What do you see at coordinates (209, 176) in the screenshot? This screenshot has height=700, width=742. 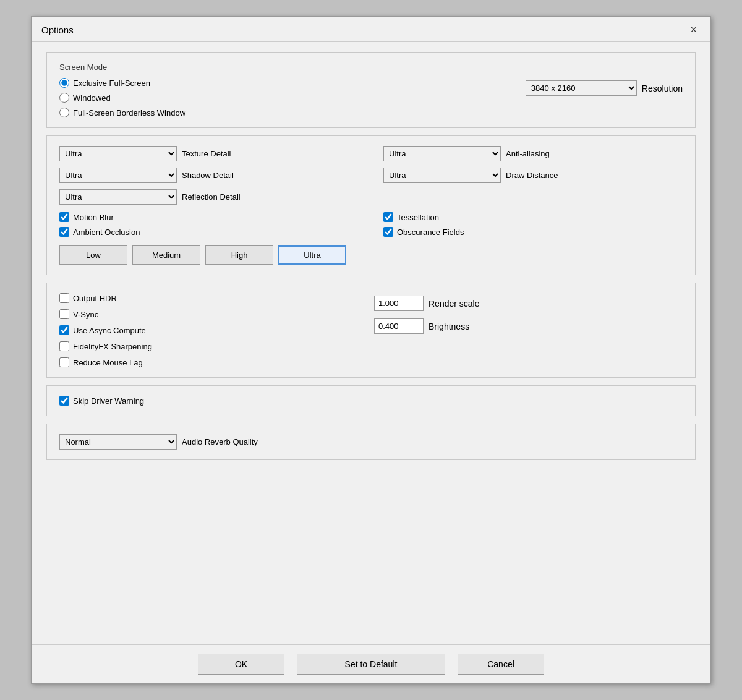 I see `shadow-detail-row: UltraHighMediumLow Shadow Detail` at bounding box center [209, 176].